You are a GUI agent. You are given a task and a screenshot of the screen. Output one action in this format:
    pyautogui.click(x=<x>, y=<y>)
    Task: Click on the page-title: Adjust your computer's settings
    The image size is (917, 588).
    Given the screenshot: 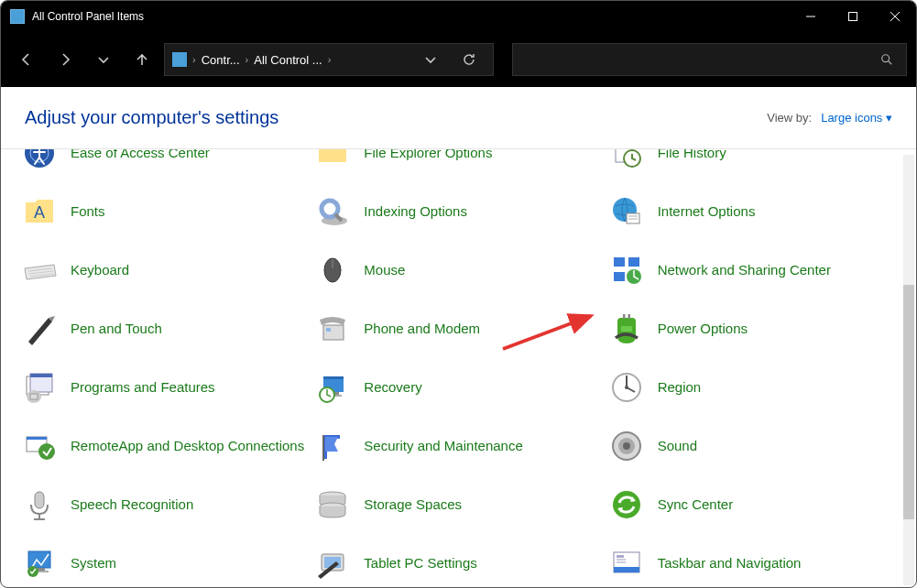 What is the action you would take?
    pyautogui.click(x=152, y=117)
    